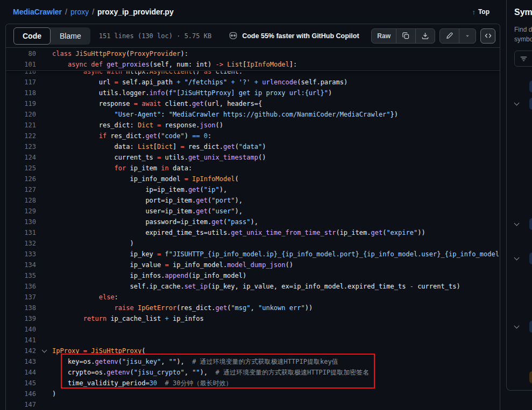  Describe the element at coordinates (99, 351) in the screenshot. I see `code-text: IpProxy = JiSuHttpProxy(` at that location.